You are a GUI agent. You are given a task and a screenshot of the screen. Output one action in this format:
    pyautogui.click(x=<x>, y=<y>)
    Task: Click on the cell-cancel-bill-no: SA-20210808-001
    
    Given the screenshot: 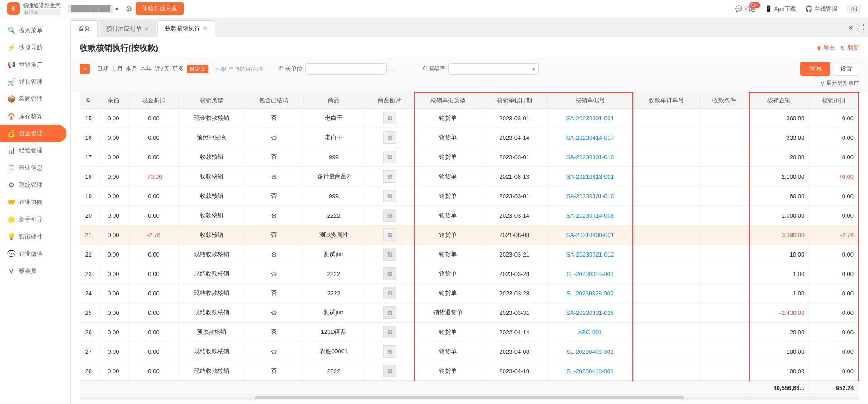 What is the action you would take?
    pyautogui.click(x=590, y=235)
    